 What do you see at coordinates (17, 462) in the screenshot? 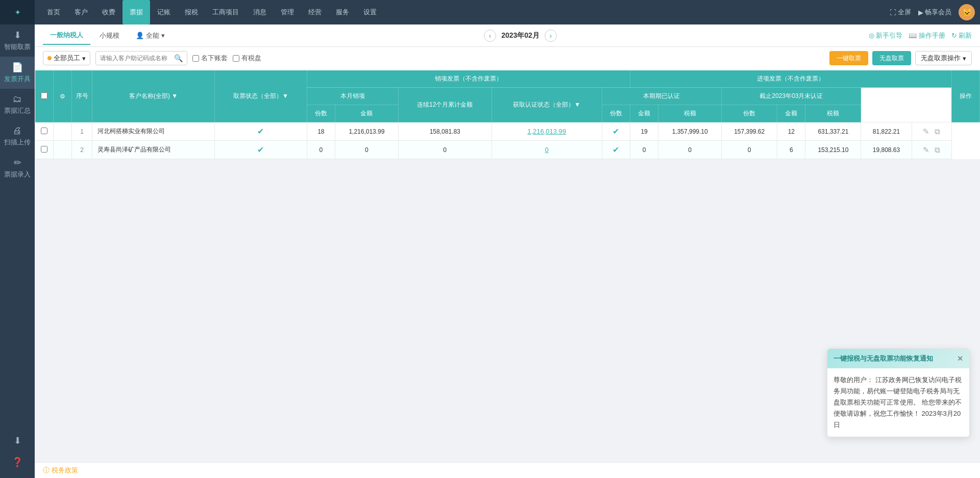
I see `sidebar-item-help: ❓` at bounding box center [17, 462].